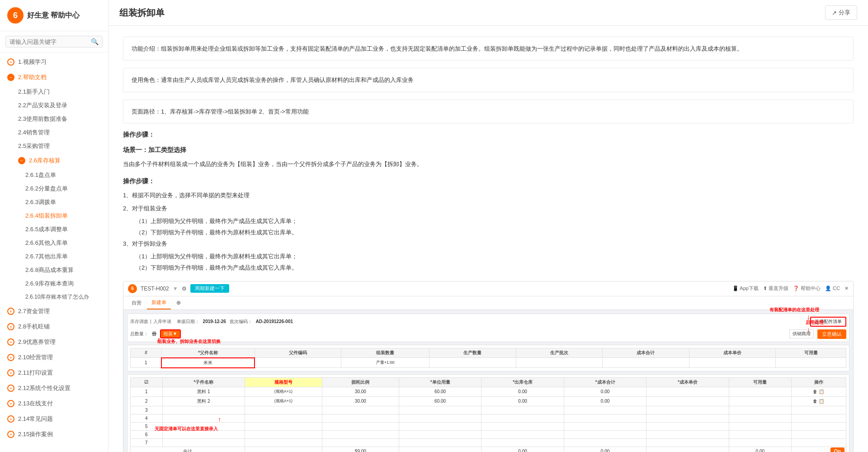 The width and height of the screenshot is (868, 452). Describe the element at coordinates (54, 434) in the screenshot. I see `sidebar-item-2-15: + 2.15操作案例` at that location.